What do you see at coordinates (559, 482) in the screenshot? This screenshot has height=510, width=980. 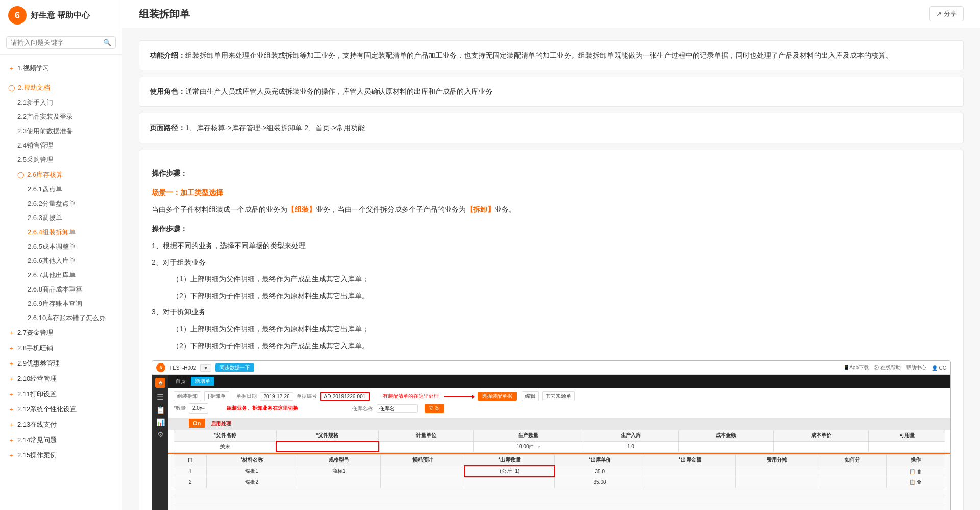 I see `table-row: 2 煤批2 35.00 📋` at bounding box center [559, 482].